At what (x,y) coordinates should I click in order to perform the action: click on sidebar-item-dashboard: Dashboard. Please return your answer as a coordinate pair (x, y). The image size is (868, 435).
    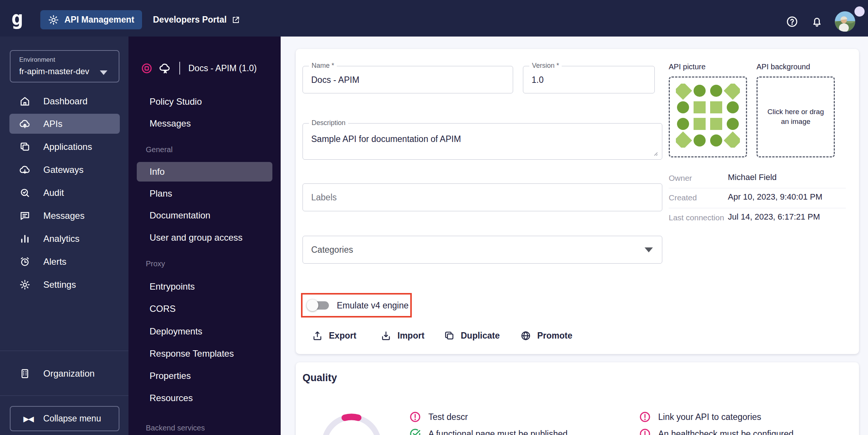
    Looking at the image, I should click on (65, 101).